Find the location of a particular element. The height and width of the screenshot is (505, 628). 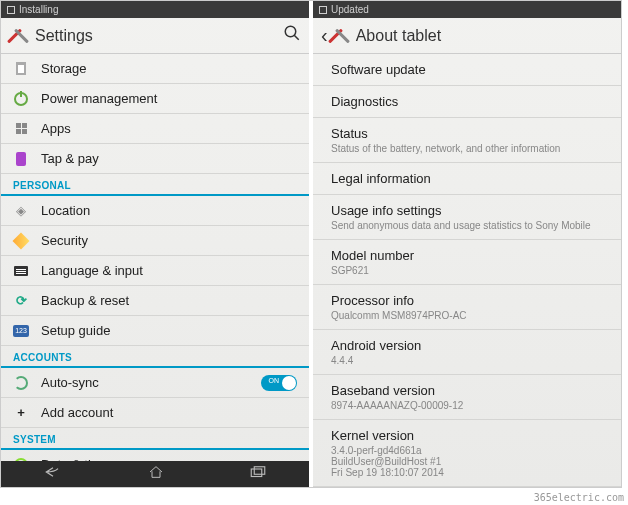

page-title: Settings is located at coordinates (159, 36).